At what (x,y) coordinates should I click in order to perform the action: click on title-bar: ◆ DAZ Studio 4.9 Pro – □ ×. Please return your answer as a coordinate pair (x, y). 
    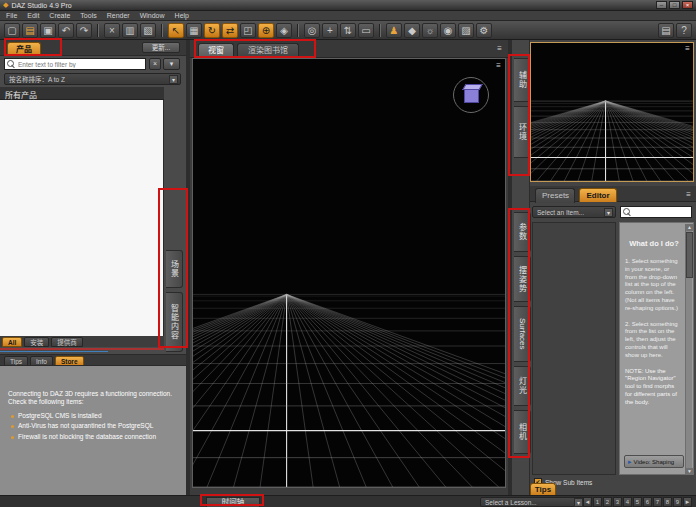
    Looking at the image, I should click on (348, 6).